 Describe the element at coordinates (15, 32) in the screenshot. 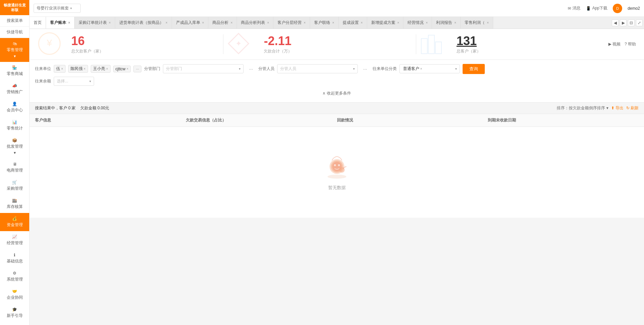

I see `quick-nav: 快捷导航` at that location.